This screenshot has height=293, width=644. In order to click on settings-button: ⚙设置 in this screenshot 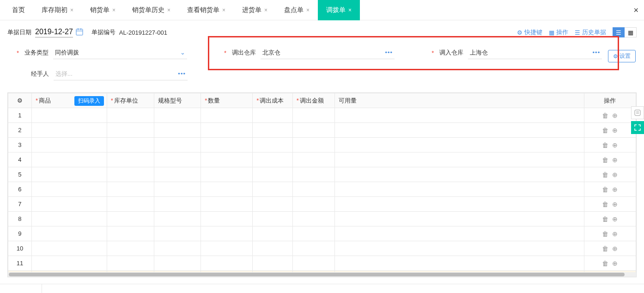, I will do `click(622, 56)`.